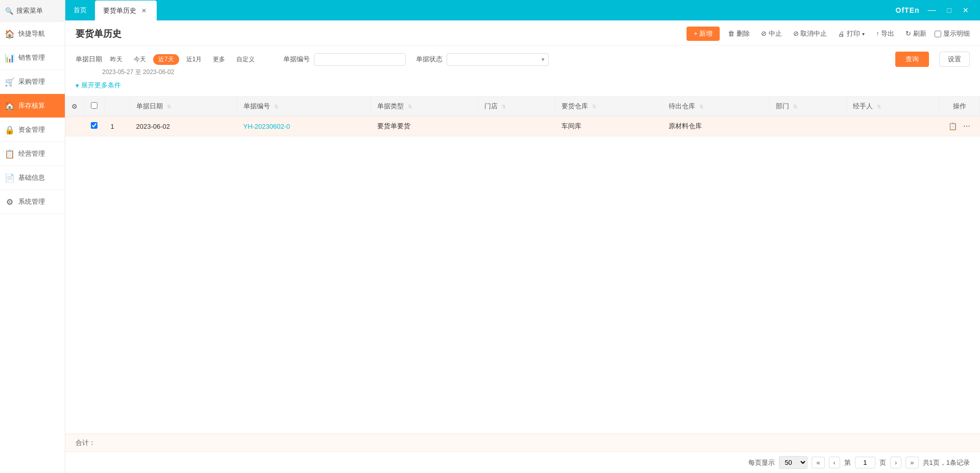  Describe the element at coordinates (517, 127) in the screenshot. I see `row-store` at that location.